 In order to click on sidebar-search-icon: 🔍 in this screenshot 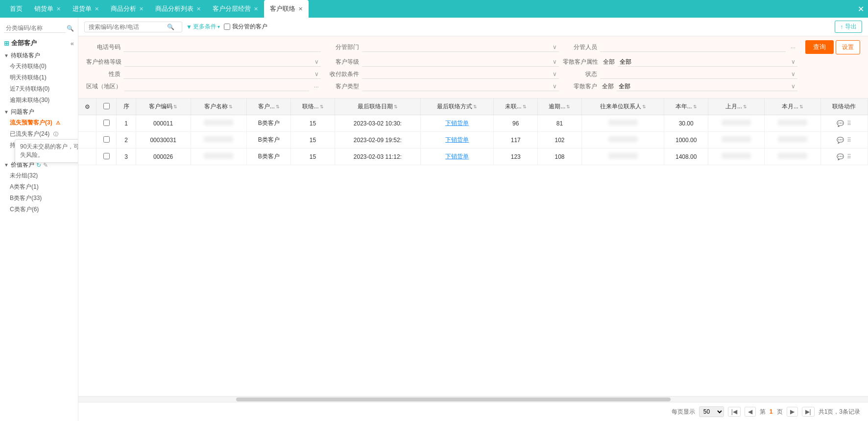, I will do `click(71, 28)`.